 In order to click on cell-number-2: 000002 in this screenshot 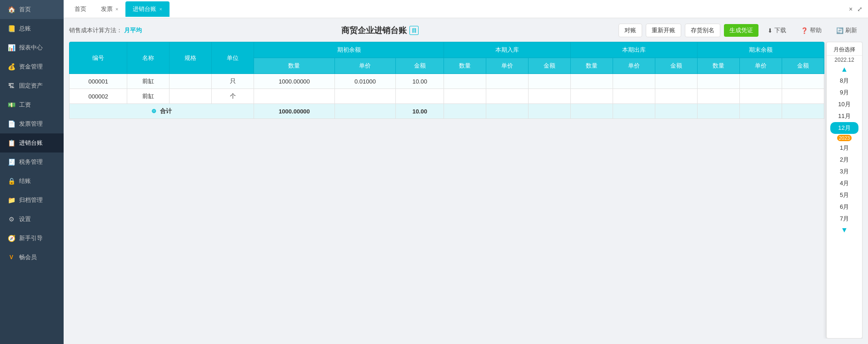, I will do `click(98, 96)`.